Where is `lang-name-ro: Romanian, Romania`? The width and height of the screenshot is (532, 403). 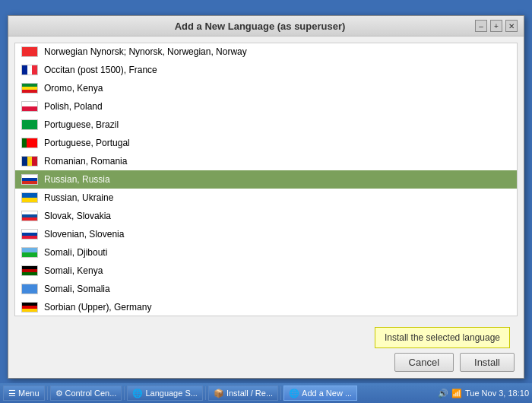 lang-name-ro: Romanian, Romania is located at coordinates (85, 161).